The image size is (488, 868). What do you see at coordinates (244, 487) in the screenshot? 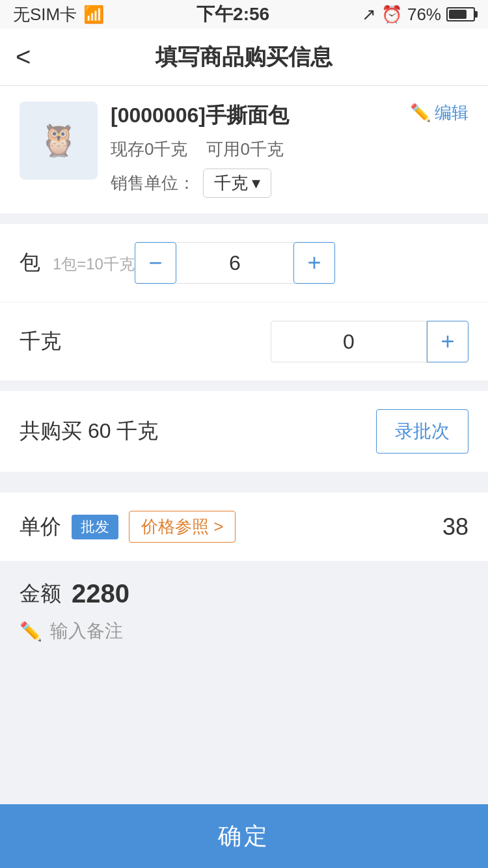
I see `divider` at bounding box center [244, 487].